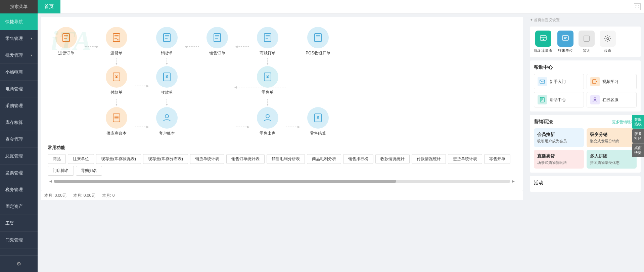 The height and width of the screenshot is (272, 644). I want to click on func-btn-10: 付款情况统计, so click(429, 159).